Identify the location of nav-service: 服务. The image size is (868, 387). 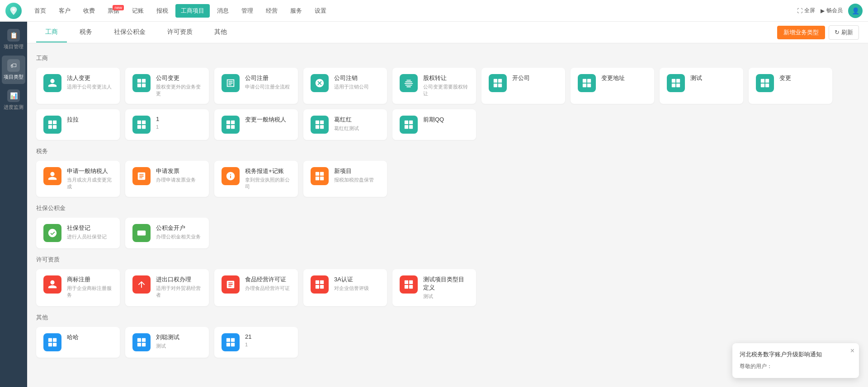
(296, 11).